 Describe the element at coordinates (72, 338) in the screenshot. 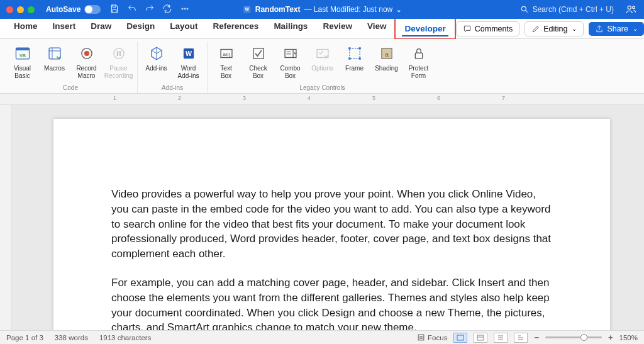

I see `word-count: 338 words` at that location.